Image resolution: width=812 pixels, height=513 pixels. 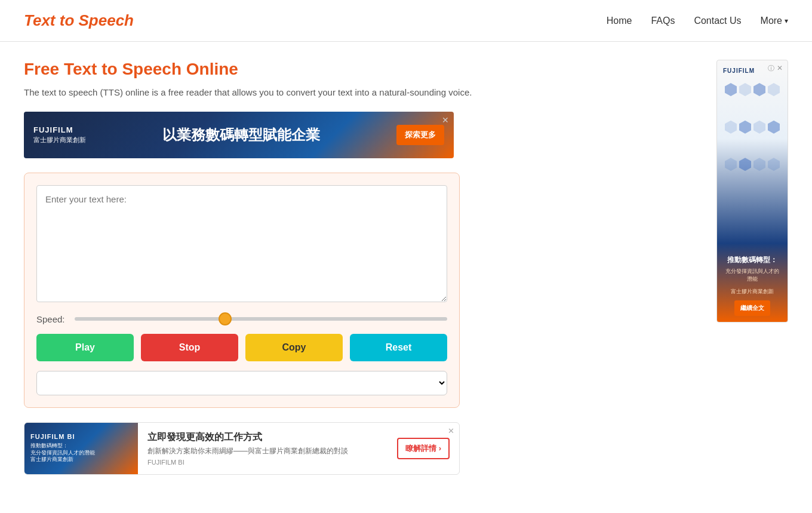 What do you see at coordinates (752, 272) in the screenshot?
I see `sidebar: FUJIFILM ⓘ ✕ 推動數碼轉型： 充分發揮資訊與人才的潛能 富士膠片商` at bounding box center [752, 272].